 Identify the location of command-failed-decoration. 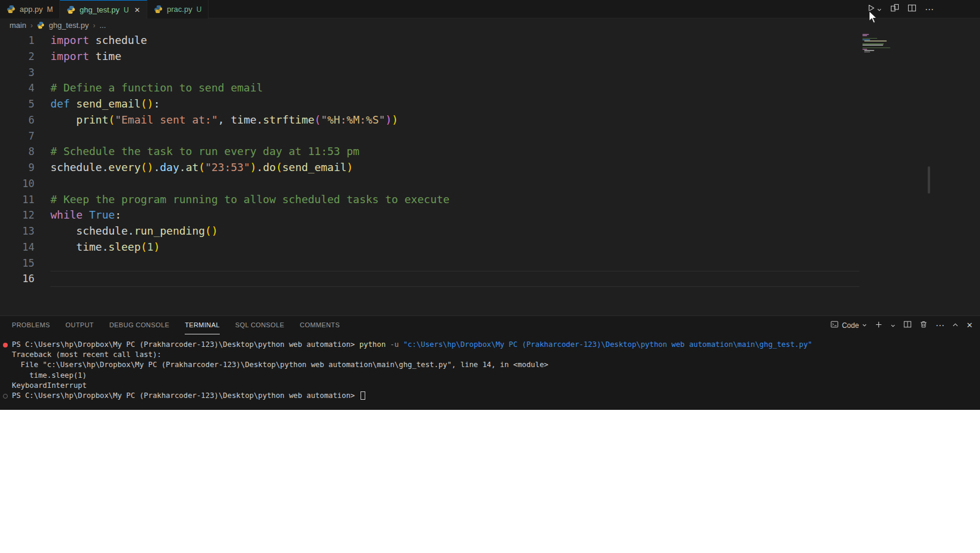
(5, 345).